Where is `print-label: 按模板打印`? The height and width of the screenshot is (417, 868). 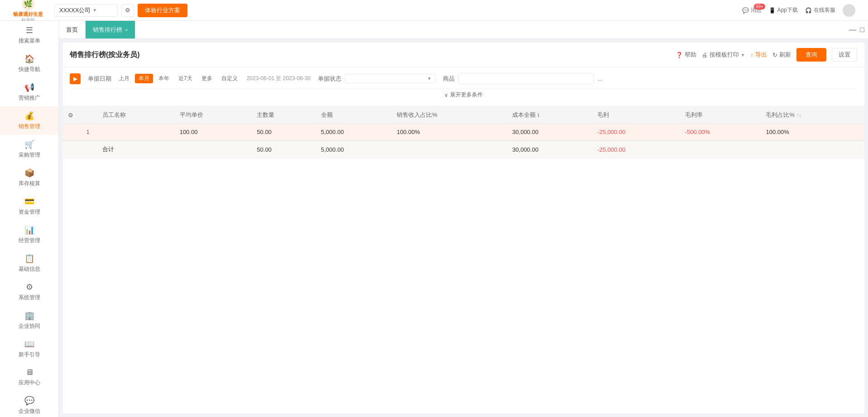
print-label: 按模板打印 is located at coordinates (724, 55).